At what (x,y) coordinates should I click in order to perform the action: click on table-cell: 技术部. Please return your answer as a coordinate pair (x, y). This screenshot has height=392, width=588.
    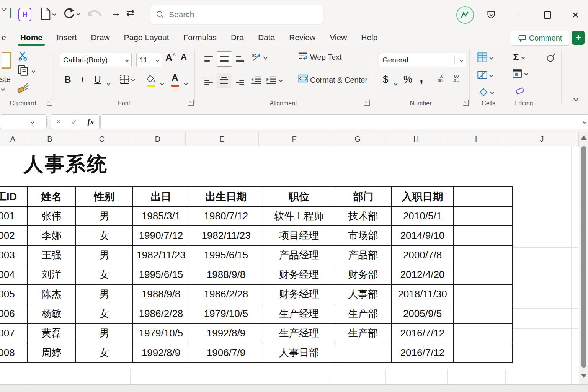
    Looking at the image, I should click on (363, 216).